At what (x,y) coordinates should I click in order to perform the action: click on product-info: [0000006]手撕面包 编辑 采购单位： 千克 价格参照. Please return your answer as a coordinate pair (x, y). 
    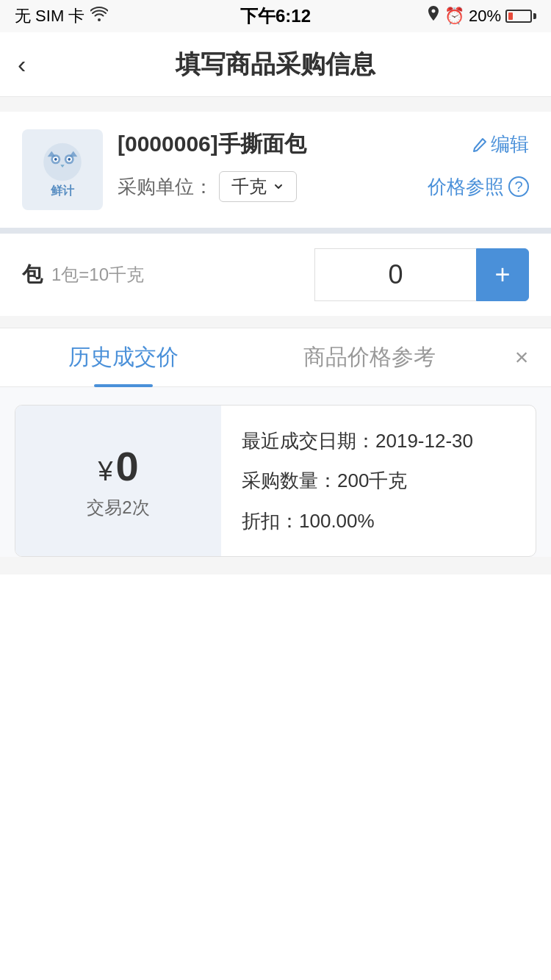
    Looking at the image, I should click on (323, 166).